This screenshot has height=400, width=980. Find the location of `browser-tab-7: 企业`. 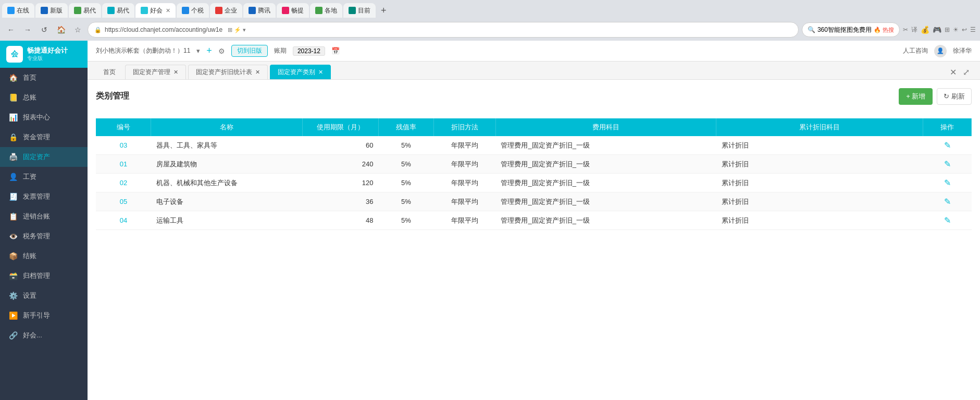

browser-tab-7: 企业 is located at coordinates (226, 10).